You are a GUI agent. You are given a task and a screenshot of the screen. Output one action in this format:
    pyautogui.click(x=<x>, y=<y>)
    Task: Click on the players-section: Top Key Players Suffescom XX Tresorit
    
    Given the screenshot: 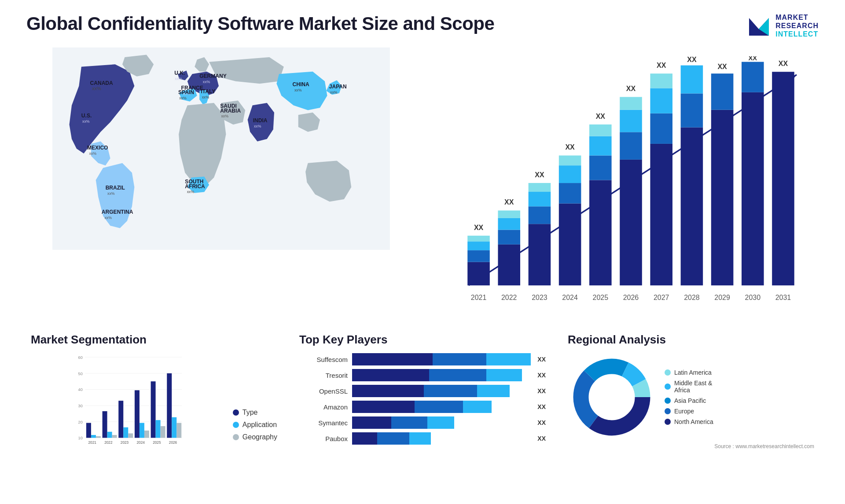 What is the action you would take?
    pyautogui.click(x=422, y=391)
    